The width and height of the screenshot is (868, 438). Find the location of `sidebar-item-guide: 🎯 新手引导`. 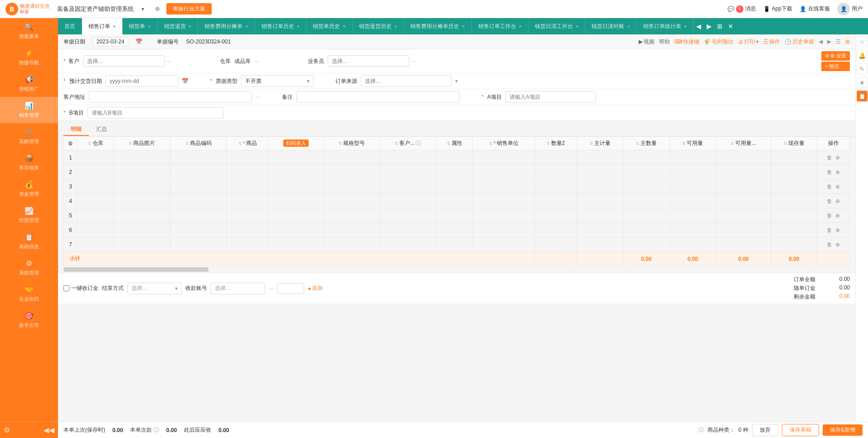

sidebar-item-guide: 🎯 新手引导 is located at coordinates (29, 320).